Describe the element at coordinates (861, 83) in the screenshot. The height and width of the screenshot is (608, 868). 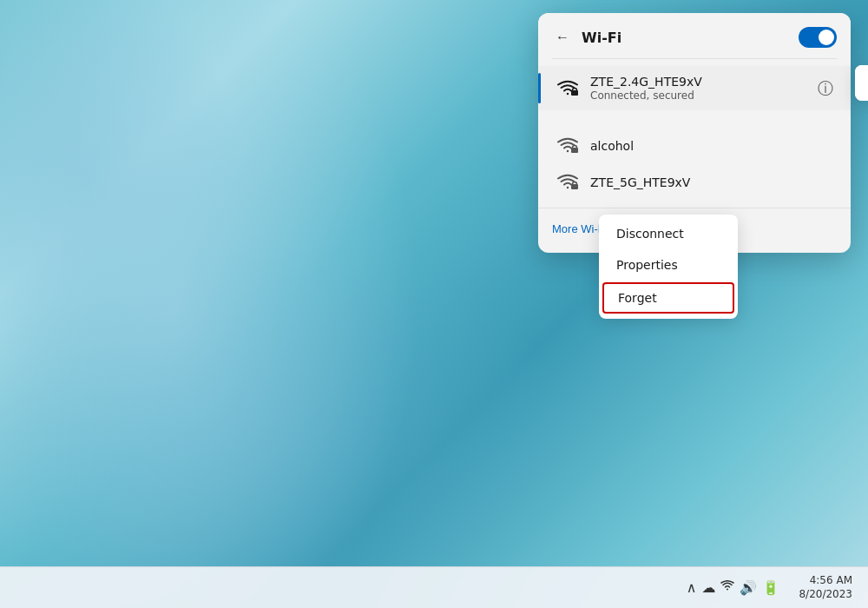
I see `disconnect-callout-button: Disconnect` at that location.